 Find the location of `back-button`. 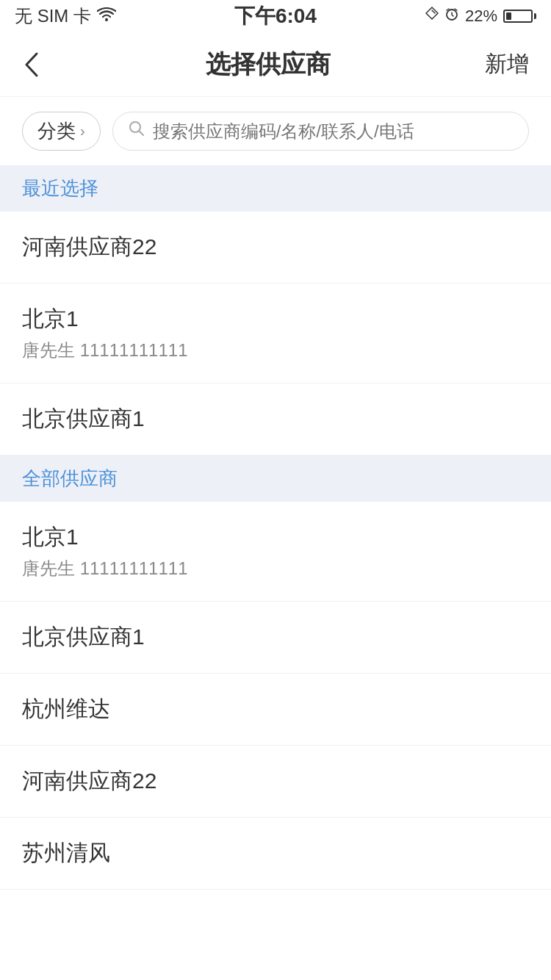

back-button is located at coordinates (44, 65).